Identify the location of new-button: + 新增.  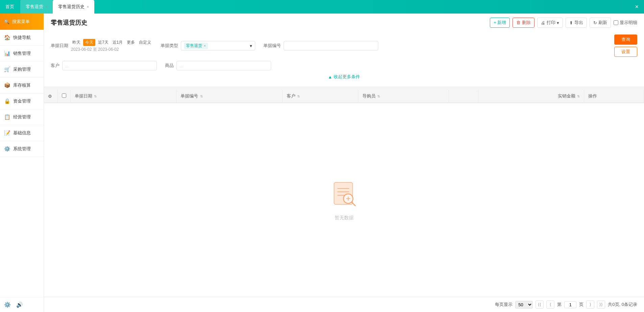
(500, 23).